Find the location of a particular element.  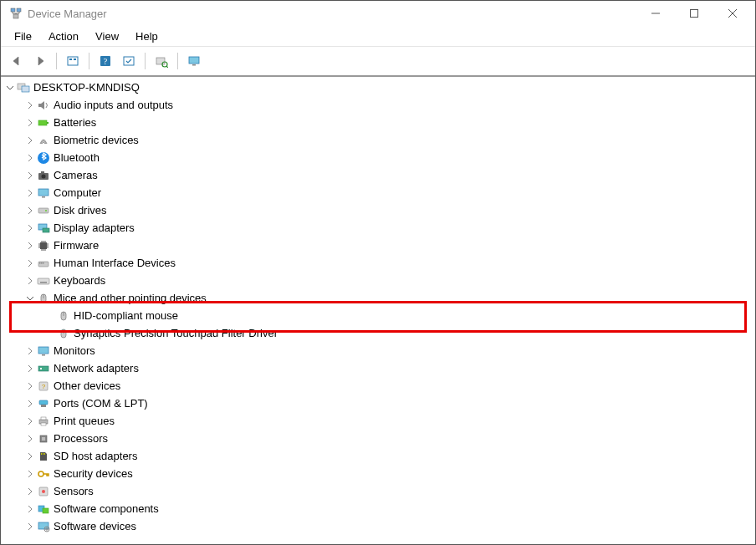

tree-root: DESKTOP-KMNDISQ is located at coordinates (379, 87).